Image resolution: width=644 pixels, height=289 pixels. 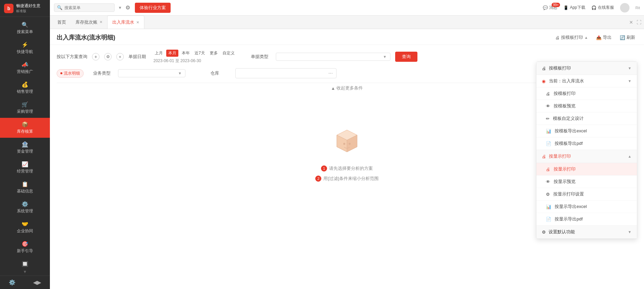 I want to click on window-close-icon: ✕, so click(x=631, y=22).